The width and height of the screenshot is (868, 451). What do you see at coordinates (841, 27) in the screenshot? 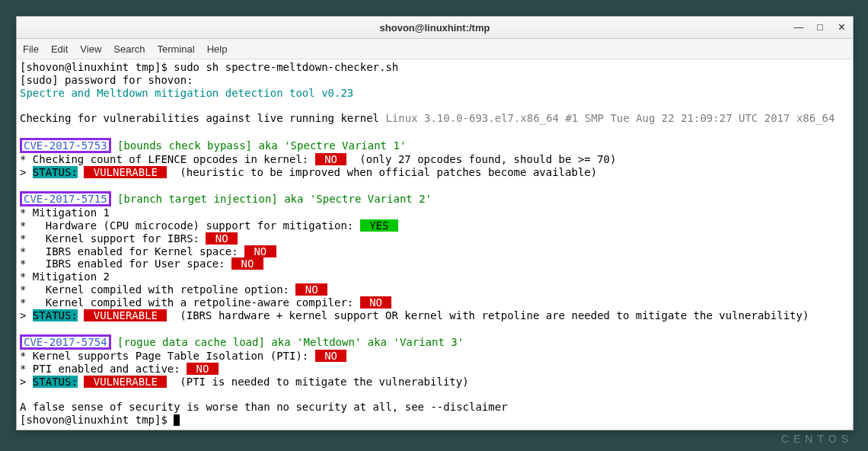
I see `close-button: ✕` at bounding box center [841, 27].